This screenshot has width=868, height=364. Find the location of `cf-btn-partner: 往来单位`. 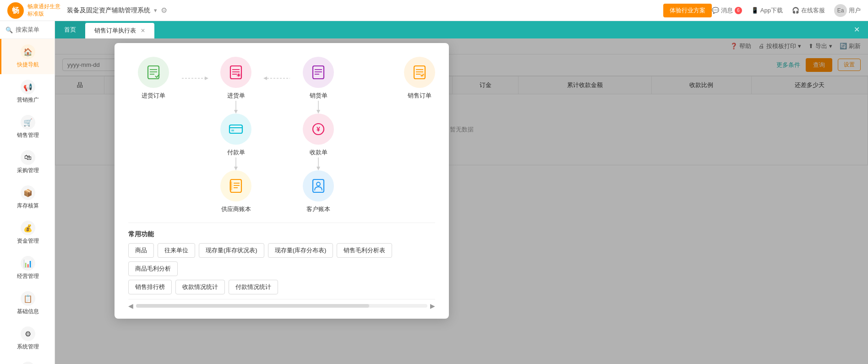

cf-btn-partner: 往来单位 is located at coordinates (176, 250).